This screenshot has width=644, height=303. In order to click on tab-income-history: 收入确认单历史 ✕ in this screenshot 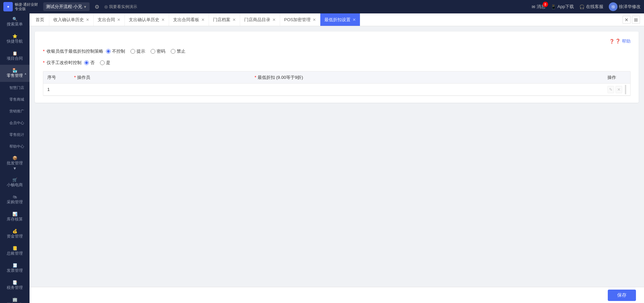, I will do `click(71, 20)`.